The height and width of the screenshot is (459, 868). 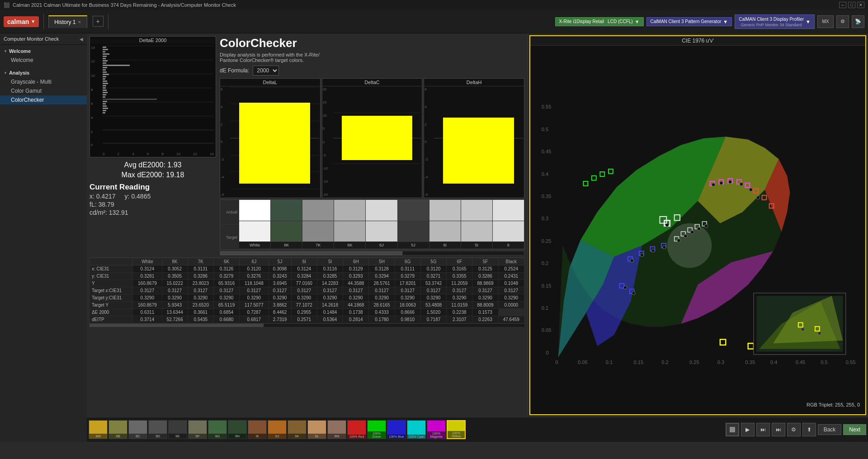 I want to click on swatch-8k-label: 8K, so click(x=287, y=245).